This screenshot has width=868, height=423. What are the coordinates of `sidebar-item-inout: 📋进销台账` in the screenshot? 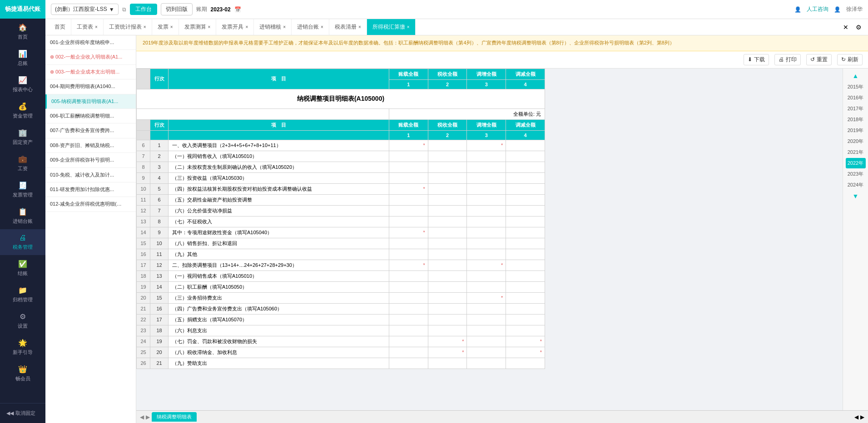 It's located at (23, 216).